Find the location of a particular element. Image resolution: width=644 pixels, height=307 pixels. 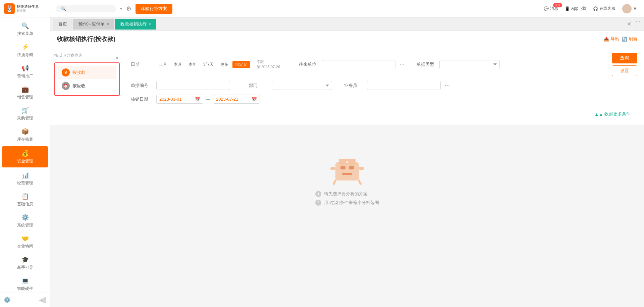

date-tab-last-month: 上月 is located at coordinates (163, 64).